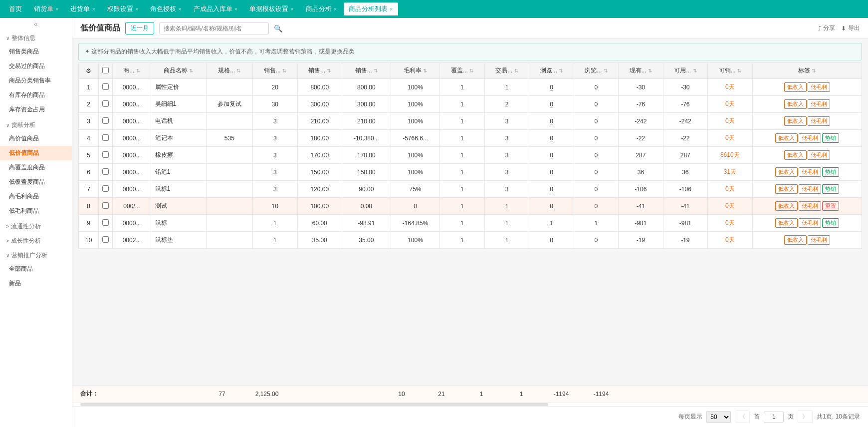 Image resolution: width=868 pixels, height=427 pixels. What do you see at coordinates (36, 37) in the screenshot?
I see `sidebar-section-整体信息: ∨整体信息` at bounding box center [36, 37].